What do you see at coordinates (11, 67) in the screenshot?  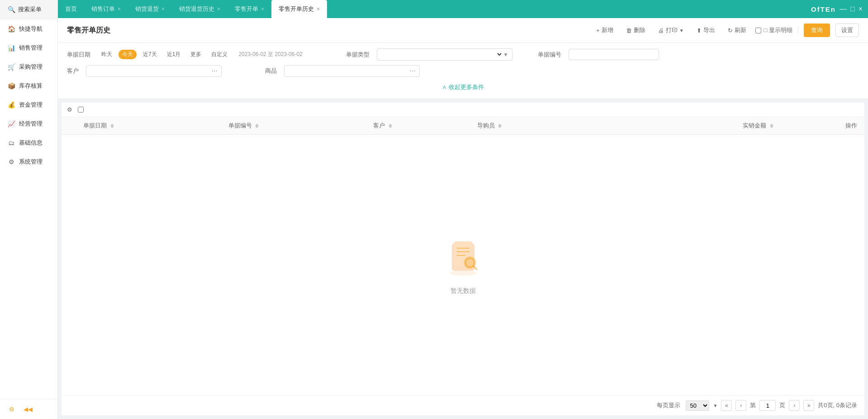 I see `purchase-icon: 🛒` at bounding box center [11, 67].